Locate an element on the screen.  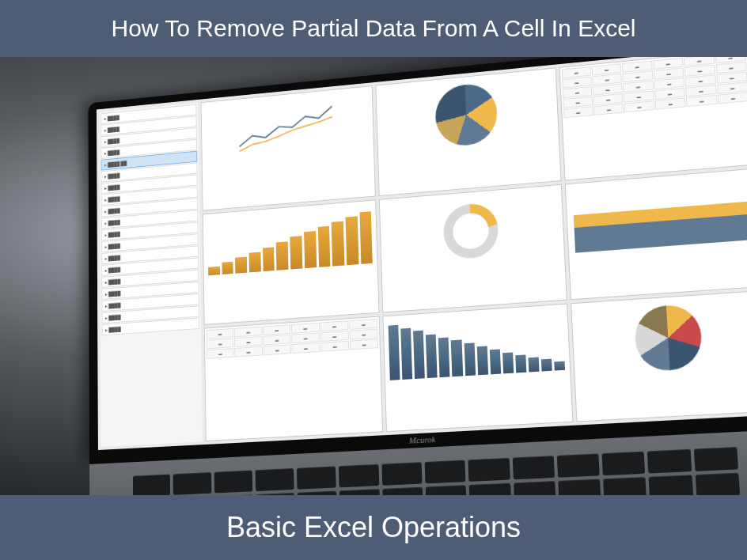
line-chart-svg is located at coordinates (288, 127).